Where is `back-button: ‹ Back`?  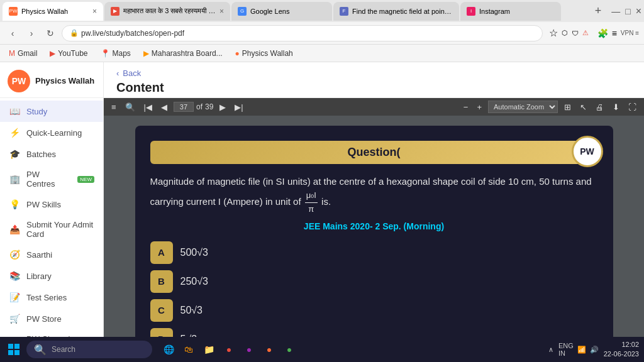
back-button: ‹ Back is located at coordinates (374, 73).